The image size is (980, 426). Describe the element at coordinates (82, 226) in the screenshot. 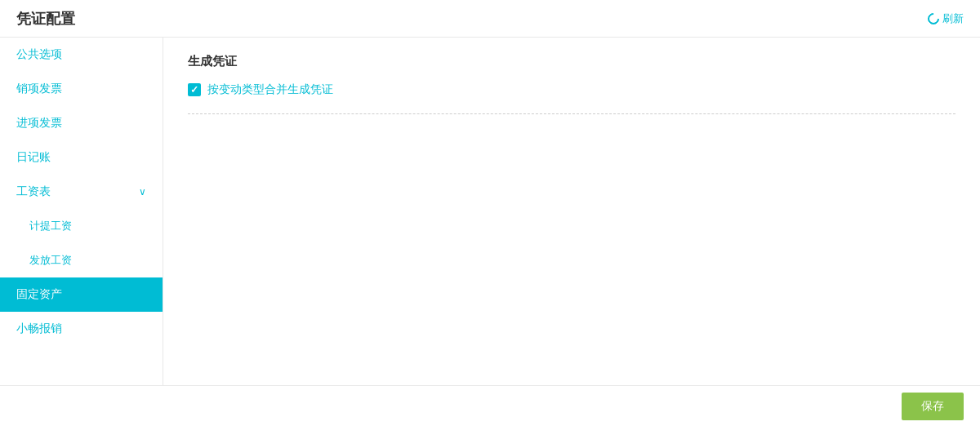

I see `sidebar-item-calc-payroll: 计提工资` at that location.